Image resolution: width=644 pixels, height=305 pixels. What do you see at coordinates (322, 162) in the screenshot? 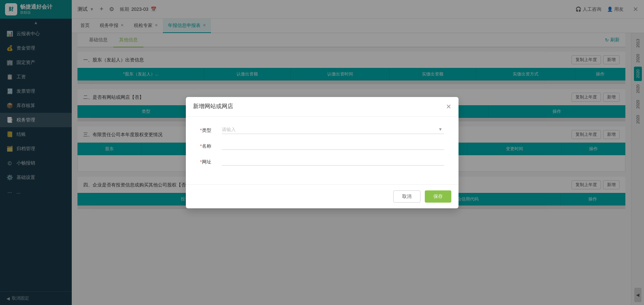
I see `form-group-url: *网址` at bounding box center [322, 162].